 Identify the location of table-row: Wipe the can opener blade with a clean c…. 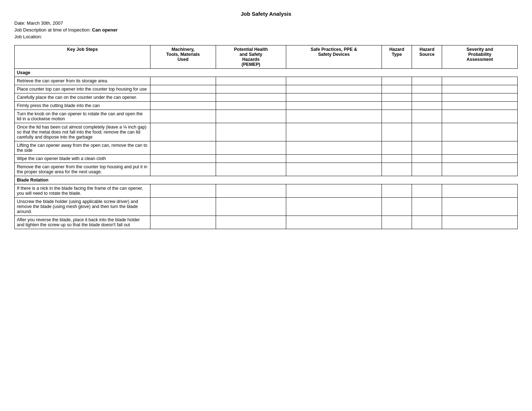
(266, 159).